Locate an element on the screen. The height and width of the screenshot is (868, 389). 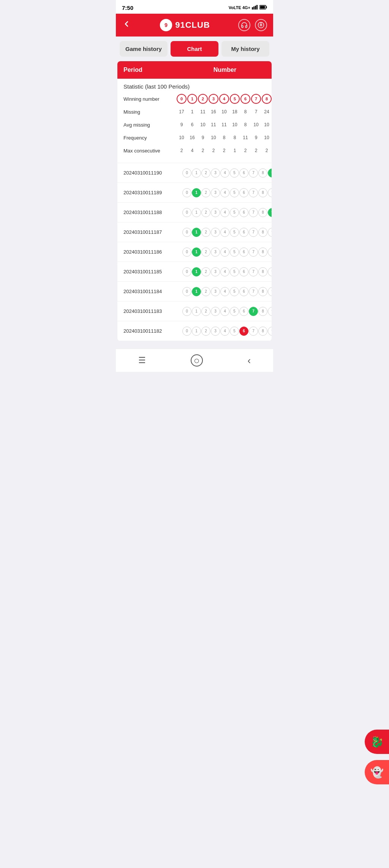
headset-button is located at coordinates (244, 25).